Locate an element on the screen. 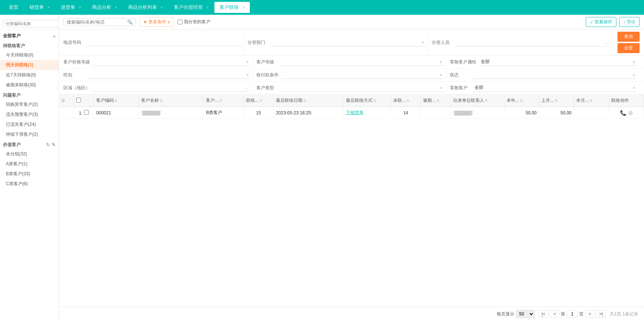 The width and height of the screenshot is (644, 321). page-input is located at coordinates (572, 314).